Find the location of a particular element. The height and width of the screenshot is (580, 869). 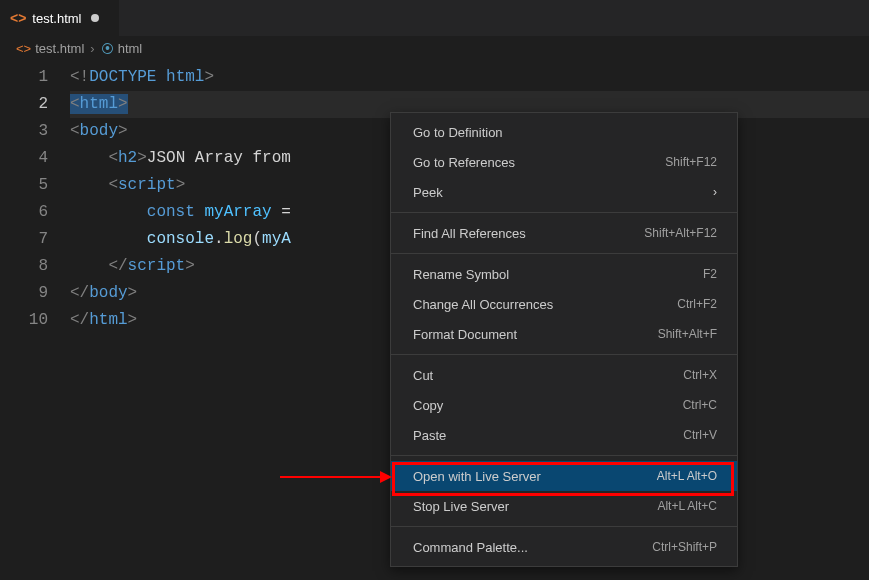

menu-cut: Cut Ctrl+X is located at coordinates (564, 375).